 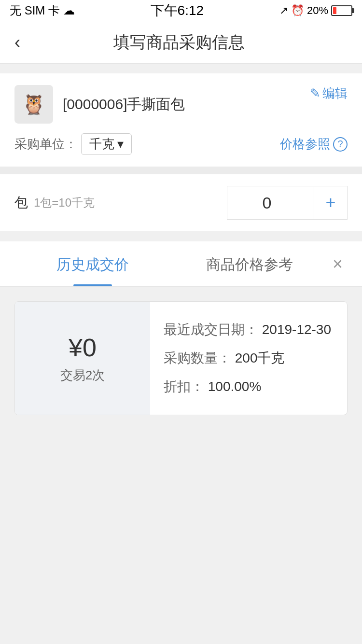 I want to click on unit-badge: 包, so click(x=21, y=203).